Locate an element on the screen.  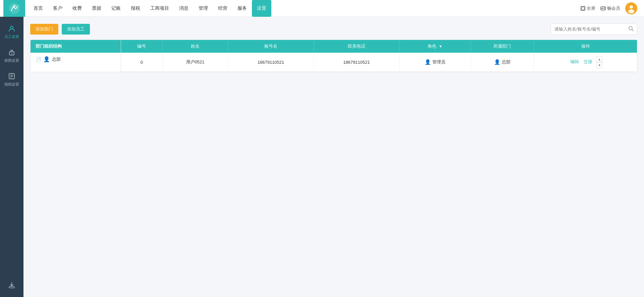
member-label: 畅会员 is located at coordinates (614, 8).